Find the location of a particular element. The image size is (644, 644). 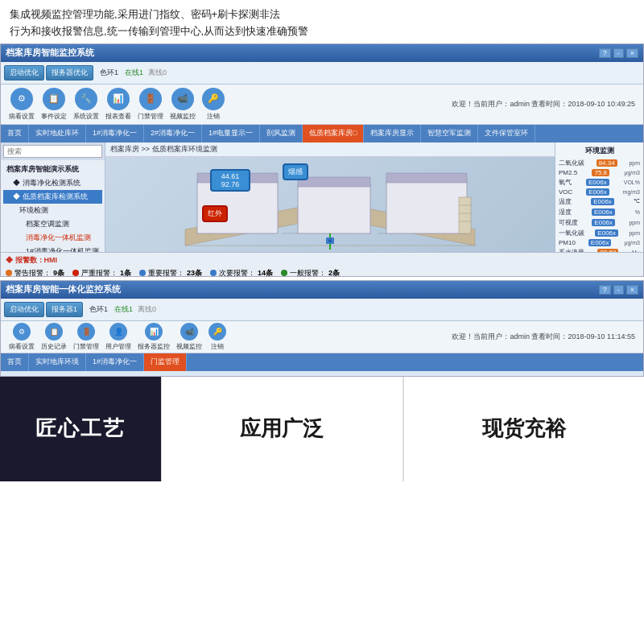

tree-node-disinfect: ◆ 消毒净化检测系统 is located at coordinates (53, 184).